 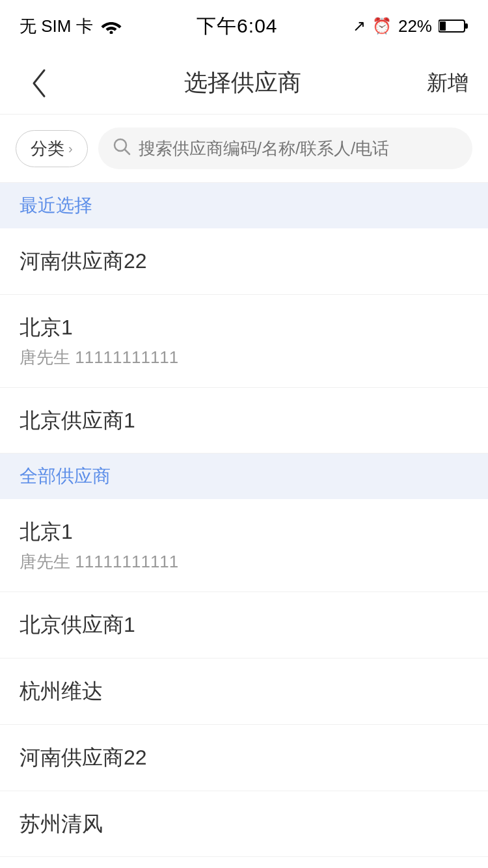 I want to click on battery-label: 22%, so click(x=415, y=26).